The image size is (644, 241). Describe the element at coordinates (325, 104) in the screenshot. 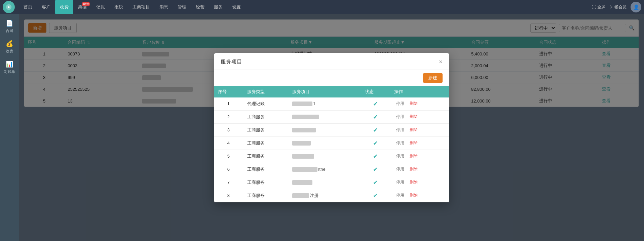

I see `modal-cell-item: 1` at that location.